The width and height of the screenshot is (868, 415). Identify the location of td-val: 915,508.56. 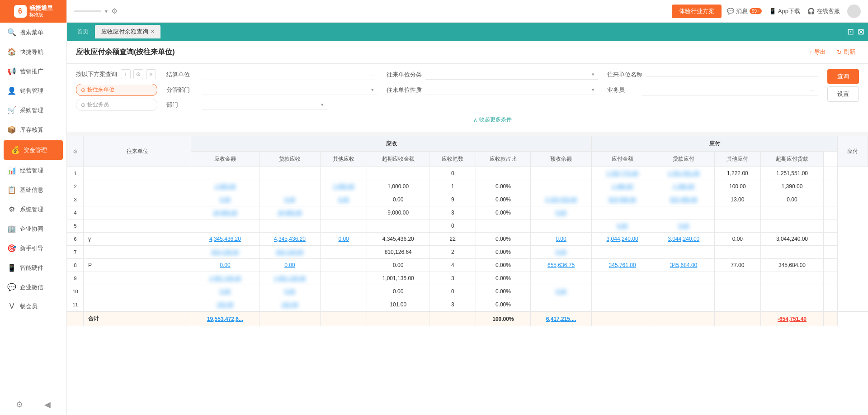
(623, 200).